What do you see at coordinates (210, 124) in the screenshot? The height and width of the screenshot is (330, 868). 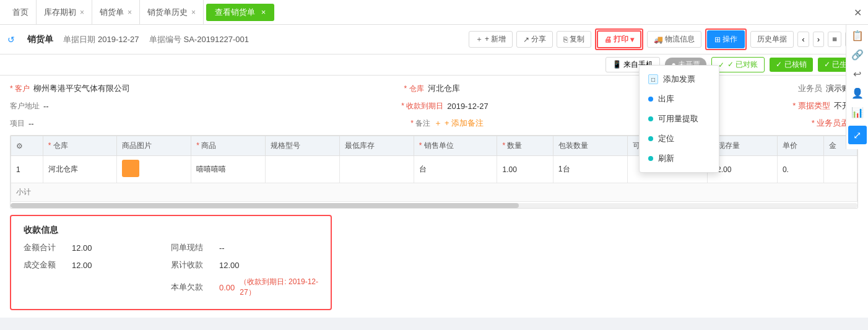 I see `project-field: 项目 --` at bounding box center [210, 124].